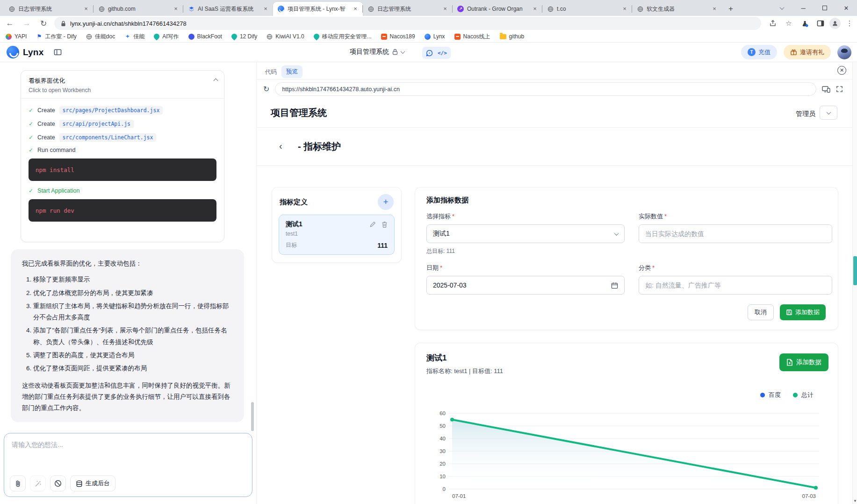  Describe the element at coordinates (16, 36) in the screenshot. I see `bookmark-item: YAPI` at that location.